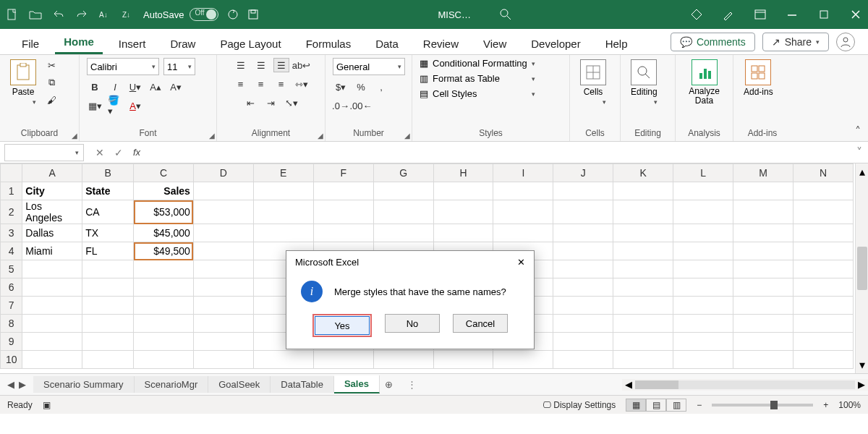 This screenshot has width=868, height=434. What do you see at coordinates (261, 84) in the screenshot?
I see `align-center-icon: ≡` at bounding box center [261, 84].